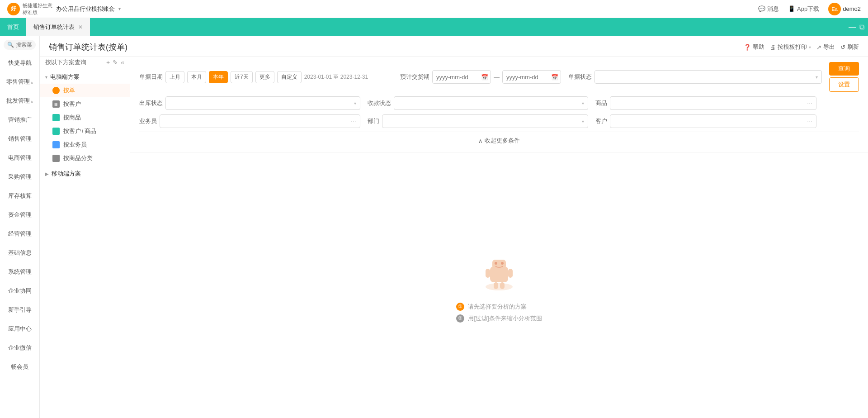 The width and height of the screenshot is (868, 418). What do you see at coordinates (499, 77) in the screenshot?
I see `filter-row-1: 单据日期 上月 本月 本年 近7天 更多 自定义 2023-01-01 至 20…` at bounding box center [499, 77].